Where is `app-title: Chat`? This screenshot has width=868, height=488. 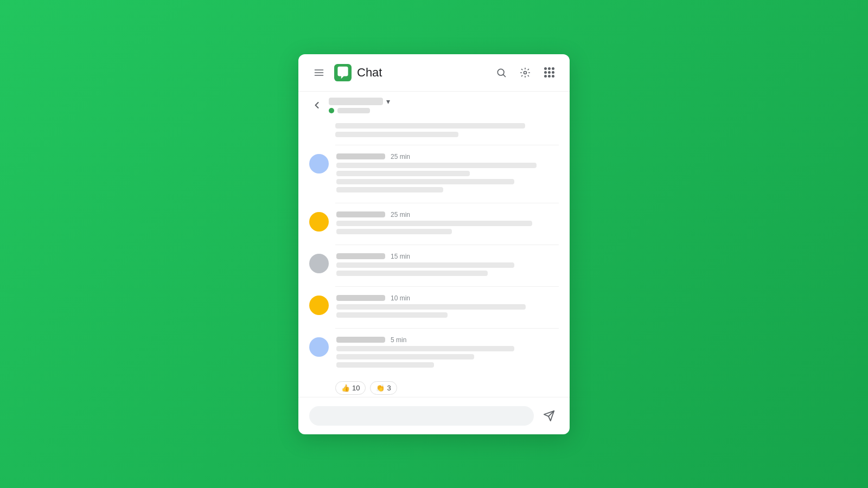 app-title: Chat is located at coordinates (369, 73).